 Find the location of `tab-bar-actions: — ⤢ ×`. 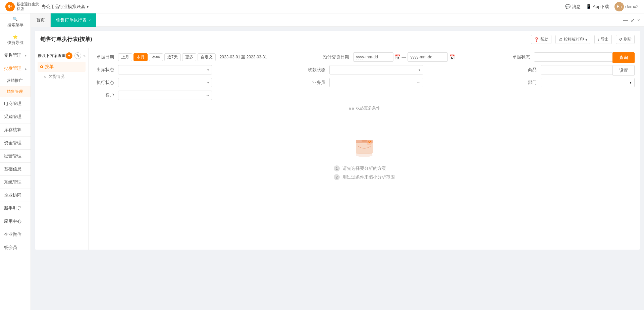

tab-bar-actions: — ⤢ × is located at coordinates (634, 20).